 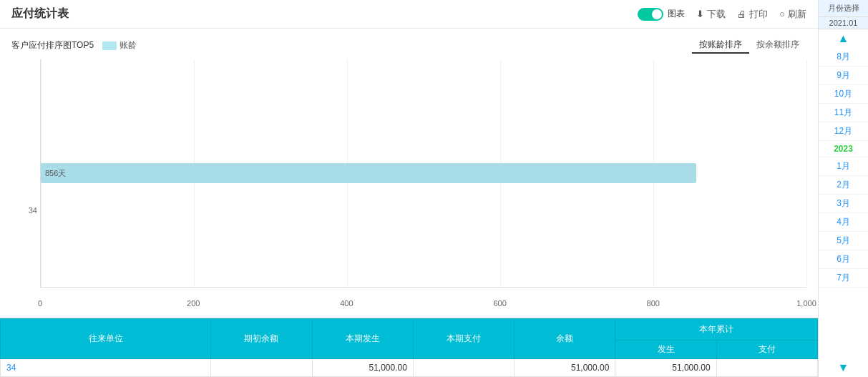 What do you see at coordinates (464, 368) in the screenshot?
I see `cell-payment` at bounding box center [464, 368].